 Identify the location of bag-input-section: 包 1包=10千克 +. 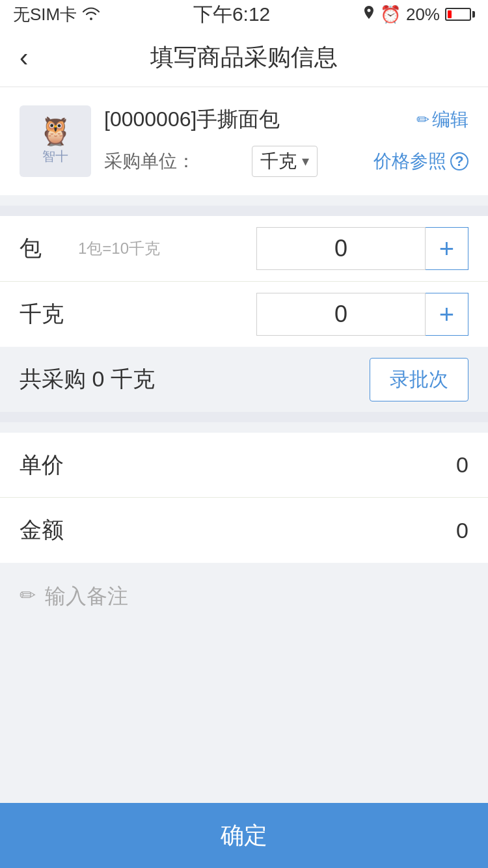
(244, 249).